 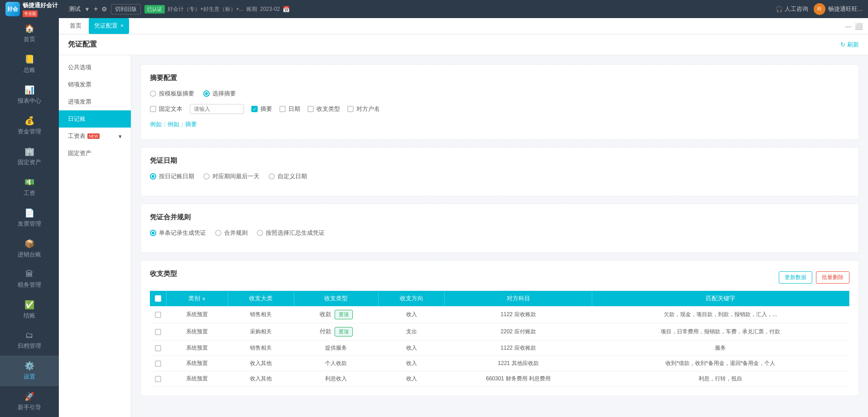 I want to click on cb-counterparty: 对方户名, so click(x=364, y=109).